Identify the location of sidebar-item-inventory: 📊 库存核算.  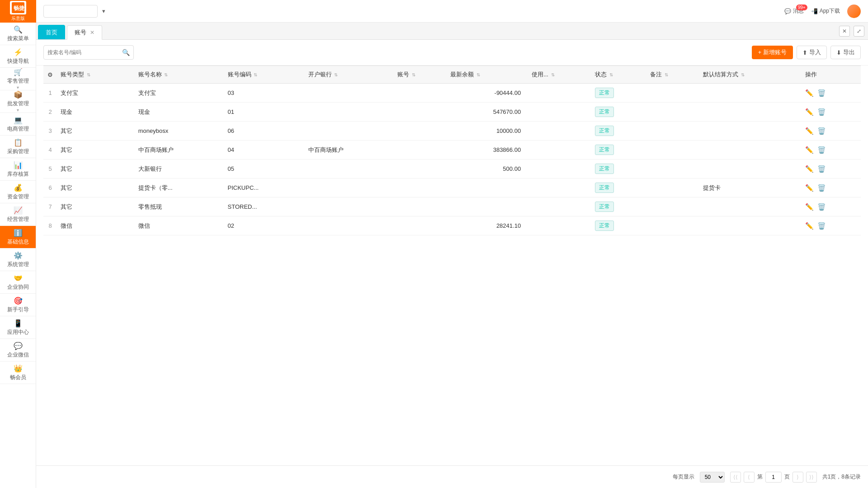
(18, 169).